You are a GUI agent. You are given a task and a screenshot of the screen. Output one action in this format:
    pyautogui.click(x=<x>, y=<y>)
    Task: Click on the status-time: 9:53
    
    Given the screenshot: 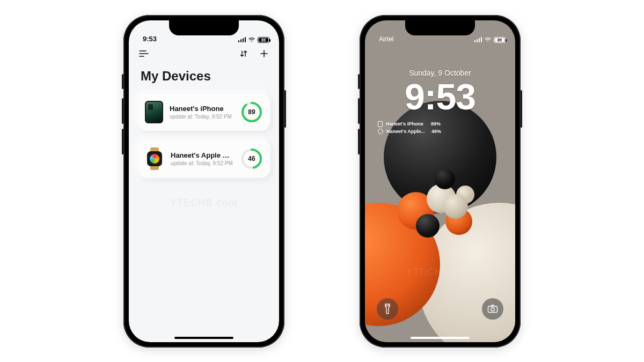 What is the action you would take?
    pyautogui.click(x=150, y=39)
    